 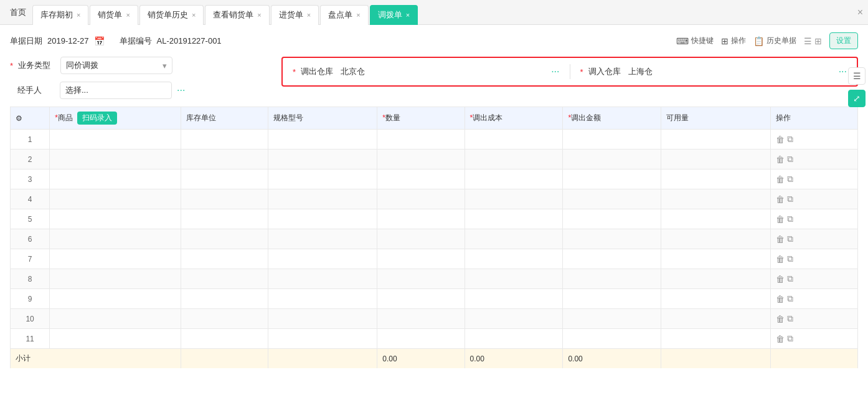 I want to click on business-type-select: 同价调拨 ▾, so click(x=116, y=65).